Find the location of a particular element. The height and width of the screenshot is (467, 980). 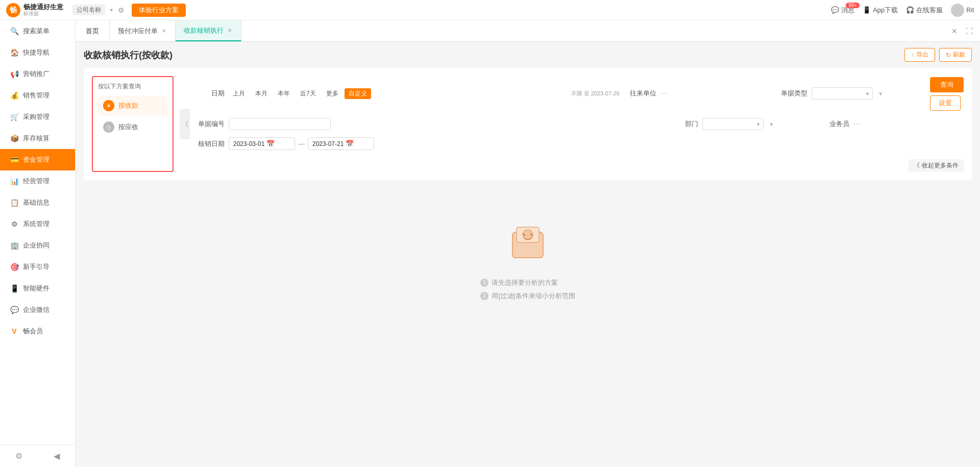

empty-tips: 1 请先选择要分析的方案 2 用[过滤]条件来缩小分析范围 is located at coordinates (528, 289).